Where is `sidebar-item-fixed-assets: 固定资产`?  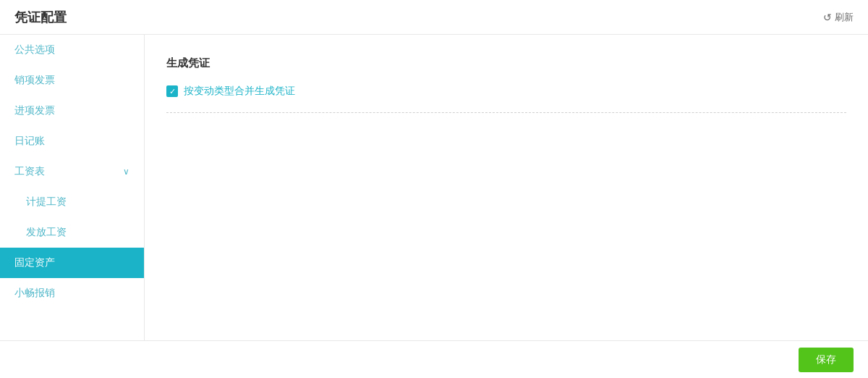
sidebar-item-fixed-assets: 固定资产 is located at coordinates (72, 263).